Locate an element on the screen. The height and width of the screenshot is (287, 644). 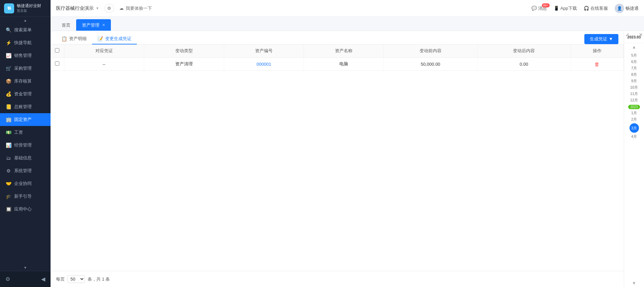
sidebar-item-system: ⚙ 系统管理 is located at coordinates (25, 171).